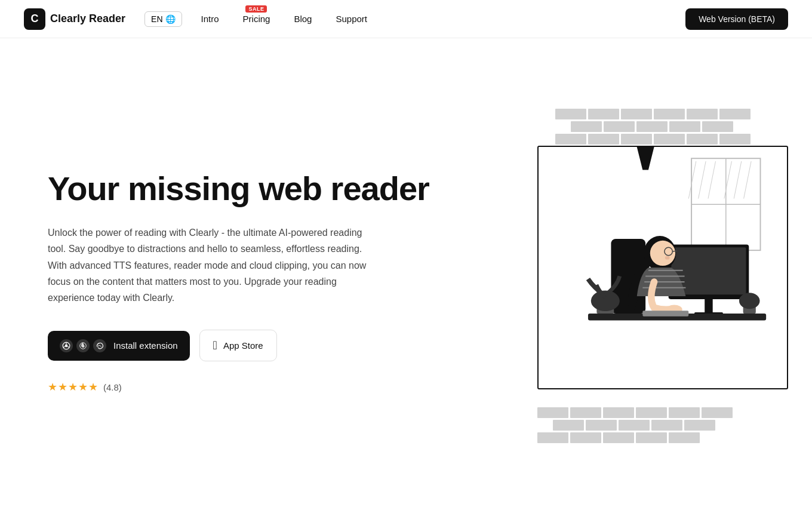 Image resolution: width=812 pixels, height=513 pixels. Describe the element at coordinates (100, 346) in the screenshot. I see `edge-icon` at that location.